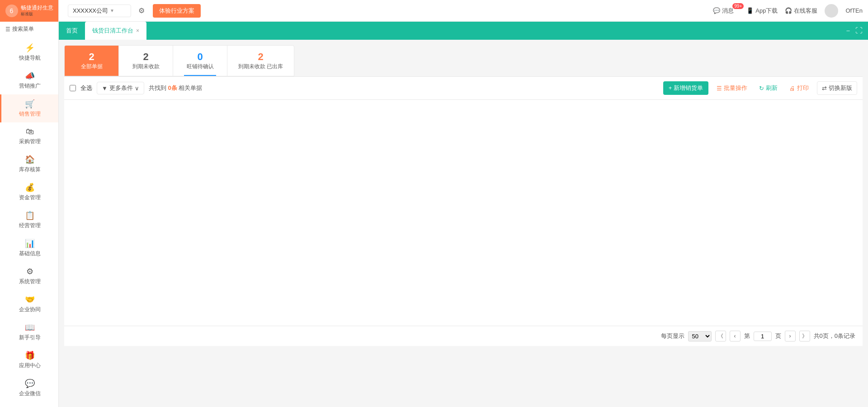  Describe the element at coordinates (29, 220) in the screenshot. I see `sidebar-item-jingying: 📋 经营管理` at that location.